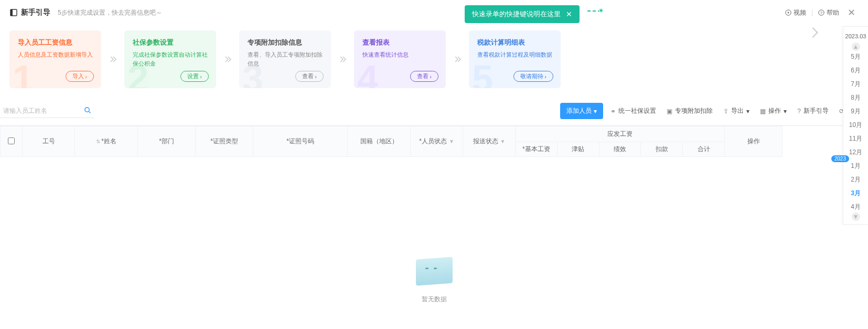  What do you see at coordinates (856, 179) in the screenshot?
I see `month-item: 2月` at bounding box center [856, 179].